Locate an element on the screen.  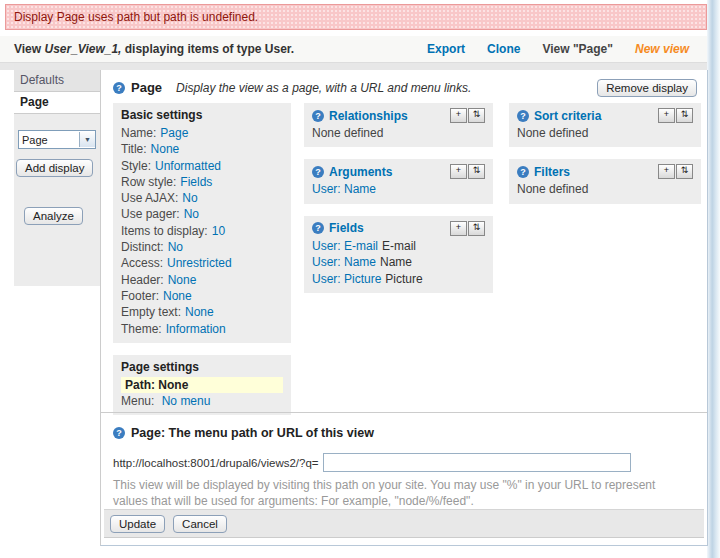
path-value-link: None is located at coordinates (173, 385).